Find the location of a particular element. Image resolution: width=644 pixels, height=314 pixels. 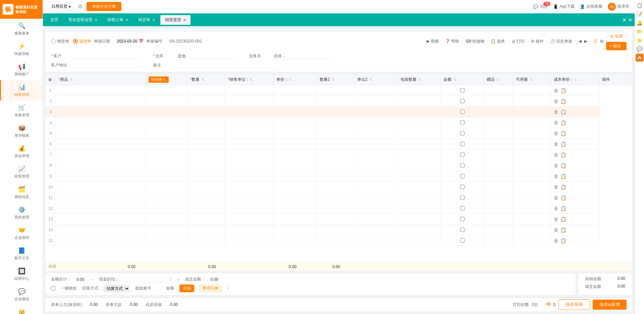

sort-product-icon: ⇅ is located at coordinates (71, 80).